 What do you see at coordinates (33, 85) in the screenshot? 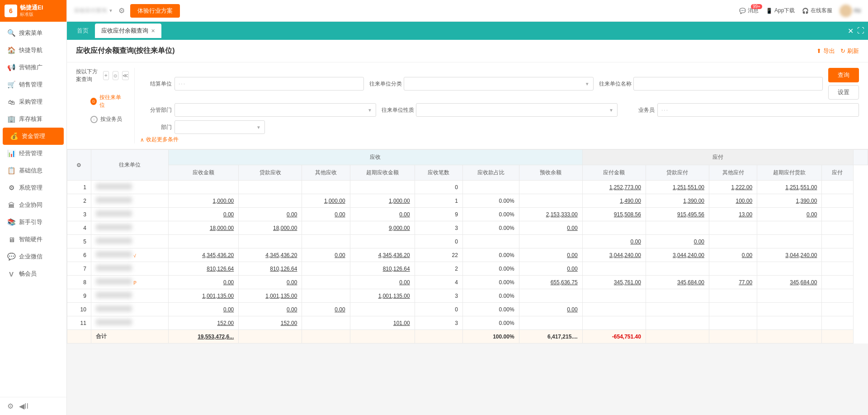
I see `sidebar-item-sales: 🛒 销售管理` at bounding box center [33, 85].